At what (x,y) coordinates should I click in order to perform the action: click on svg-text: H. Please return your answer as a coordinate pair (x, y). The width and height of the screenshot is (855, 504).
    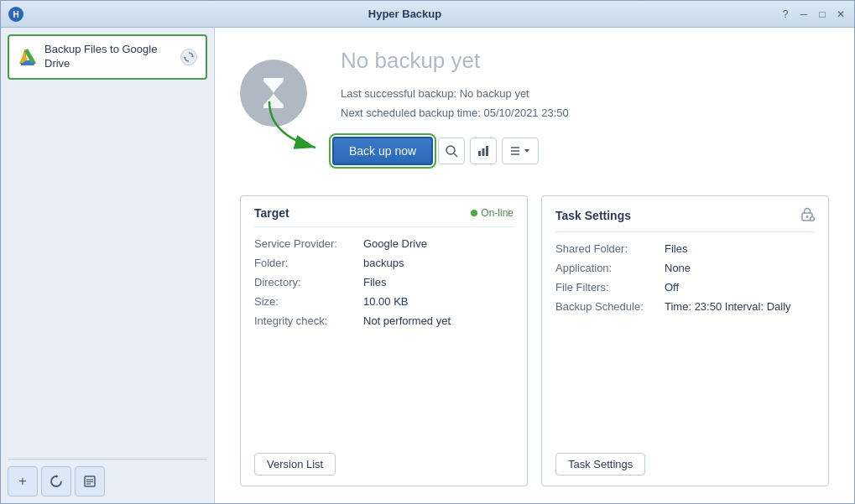
    Looking at the image, I should click on (15, 15).